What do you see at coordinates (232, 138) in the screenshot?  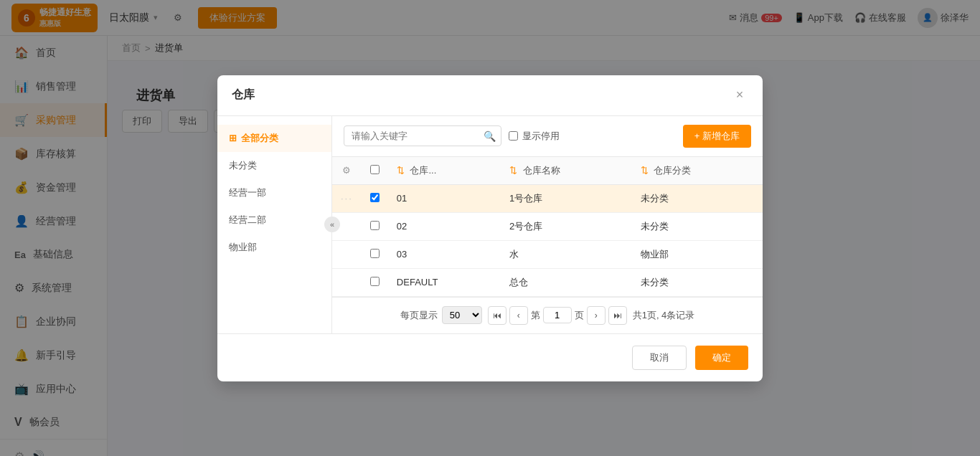 I see `grid-icon: ⊞` at bounding box center [232, 138].